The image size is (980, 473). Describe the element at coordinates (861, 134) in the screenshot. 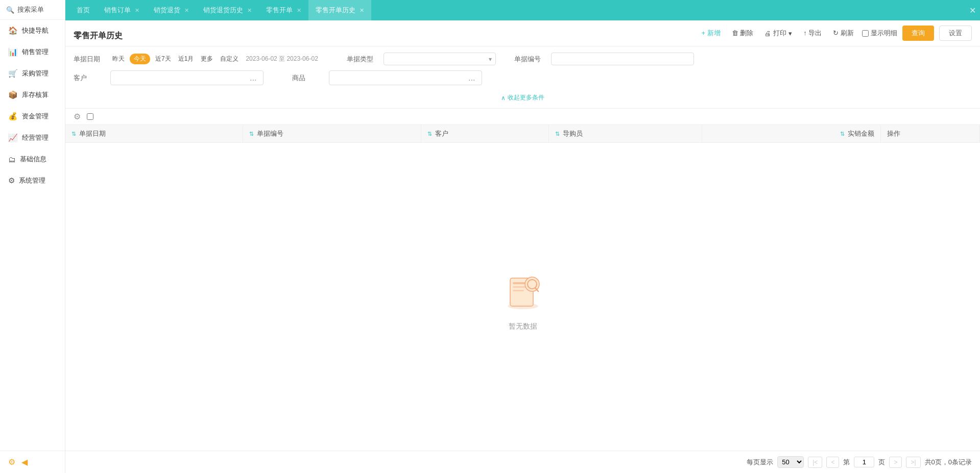

I see `col-amount-label: 实销金额` at that location.